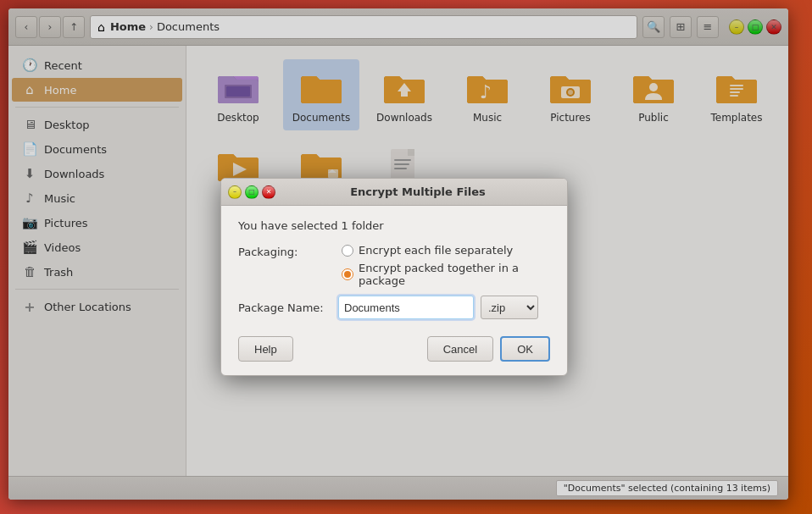 This screenshot has width=812, height=514. Describe the element at coordinates (394, 225) in the screenshot. I see `dialog-selection-info: You have selected 1 folder` at that location.